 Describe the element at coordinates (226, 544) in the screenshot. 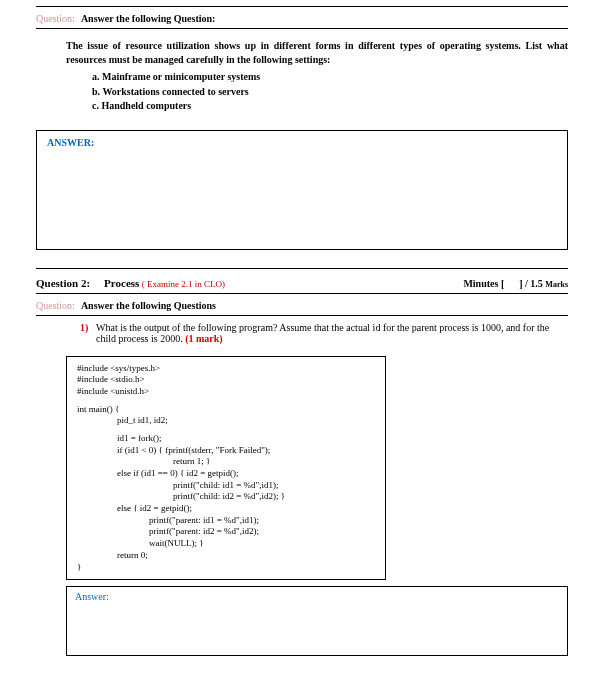

I see `code-line: wait(NULL); }` at that location.